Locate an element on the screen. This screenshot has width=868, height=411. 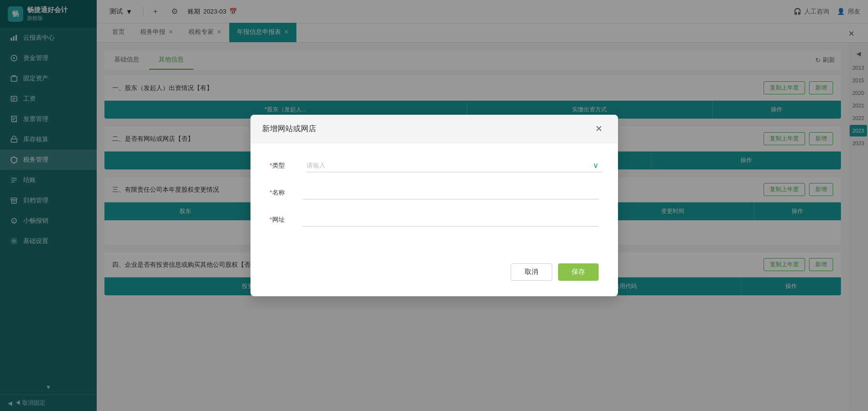
name-input is located at coordinates (451, 193).